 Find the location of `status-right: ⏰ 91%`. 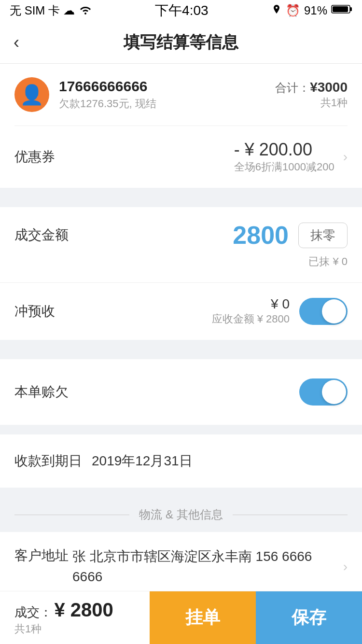

status-right: ⏰ 91% is located at coordinates (312, 11).